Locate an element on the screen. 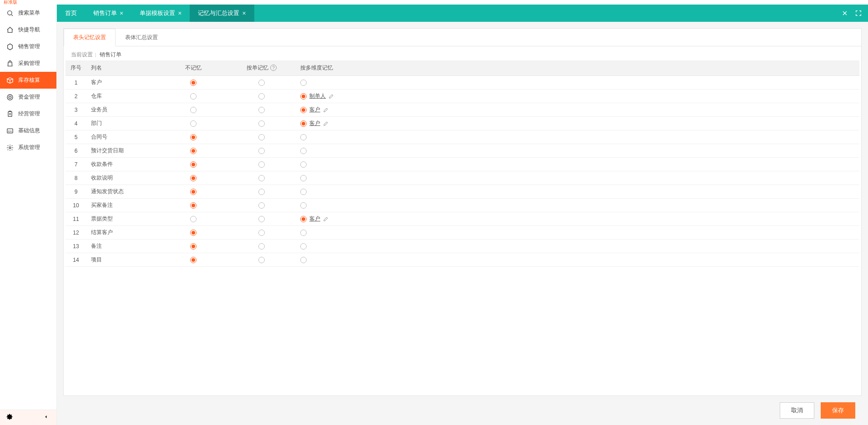 This screenshot has width=868, height=425. tab-1: 销售订单× is located at coordinates (108, 13).